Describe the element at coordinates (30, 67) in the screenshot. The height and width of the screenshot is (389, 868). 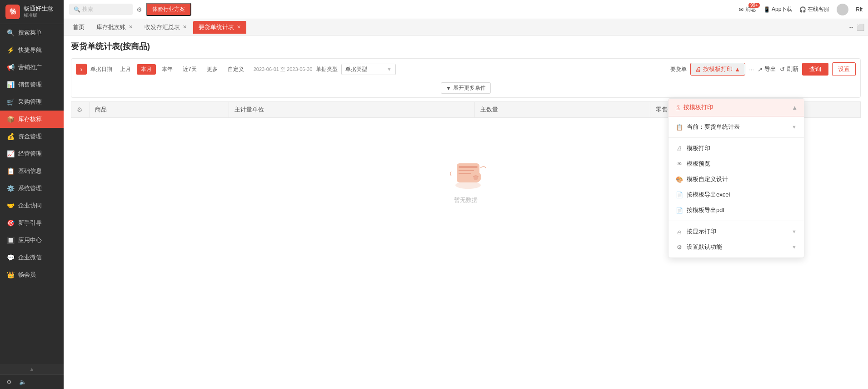
I see `sidebar-item-label: 营销推广` at that location.